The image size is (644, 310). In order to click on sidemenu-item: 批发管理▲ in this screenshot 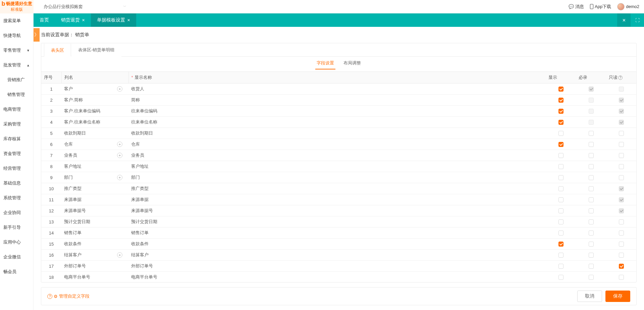, I will do `click(17, 65)`.